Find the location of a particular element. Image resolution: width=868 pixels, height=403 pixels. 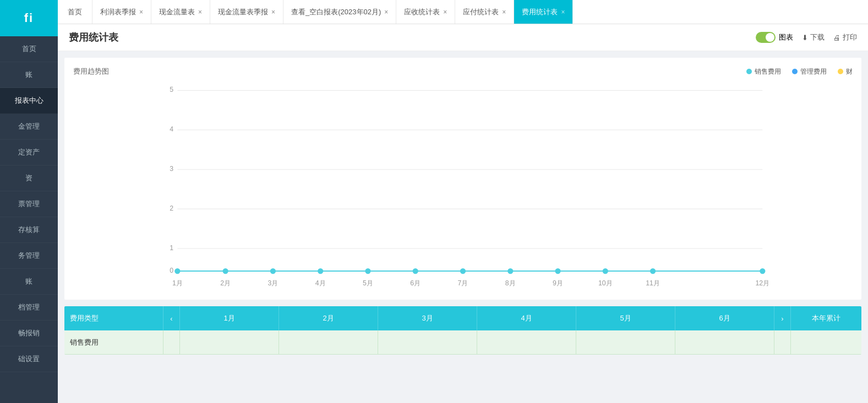

th-ytd: 本年累计 is located at coordinates (826, 318).